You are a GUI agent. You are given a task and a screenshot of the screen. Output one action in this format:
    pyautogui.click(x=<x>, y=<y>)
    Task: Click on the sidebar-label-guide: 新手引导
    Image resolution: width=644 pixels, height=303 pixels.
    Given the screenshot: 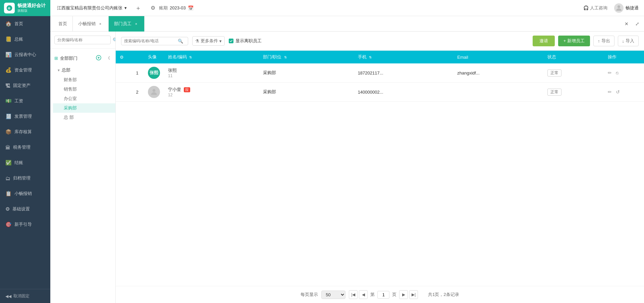 What is the action you would take?
    pyautogui.click(x=23, y=224)
    